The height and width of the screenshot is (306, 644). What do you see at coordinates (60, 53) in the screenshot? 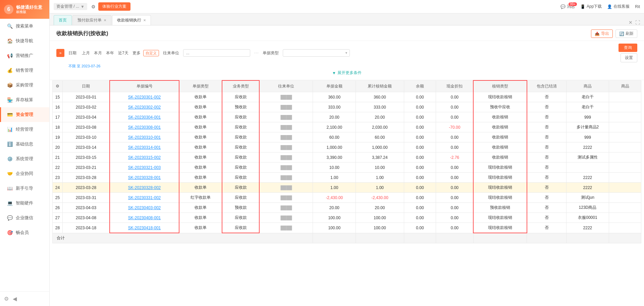
I see `filter-expand-button: »` at bounding box center [60, 53].